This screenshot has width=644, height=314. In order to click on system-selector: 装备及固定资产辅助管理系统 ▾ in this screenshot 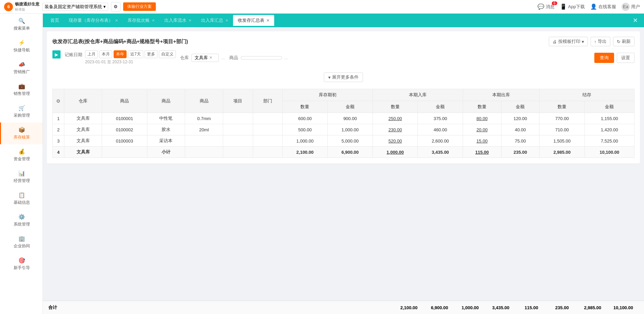, I will do `click(75, 7)`.